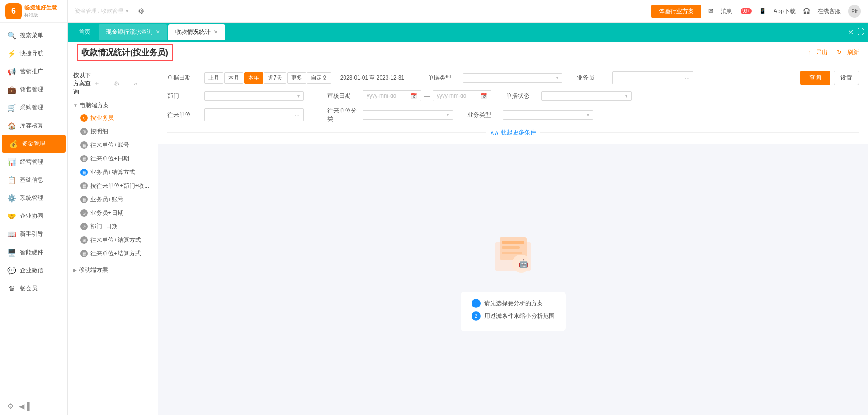  Describe the element at coordinates (327, 133) in the screenshot. I see `filter-separator-left` at that location.